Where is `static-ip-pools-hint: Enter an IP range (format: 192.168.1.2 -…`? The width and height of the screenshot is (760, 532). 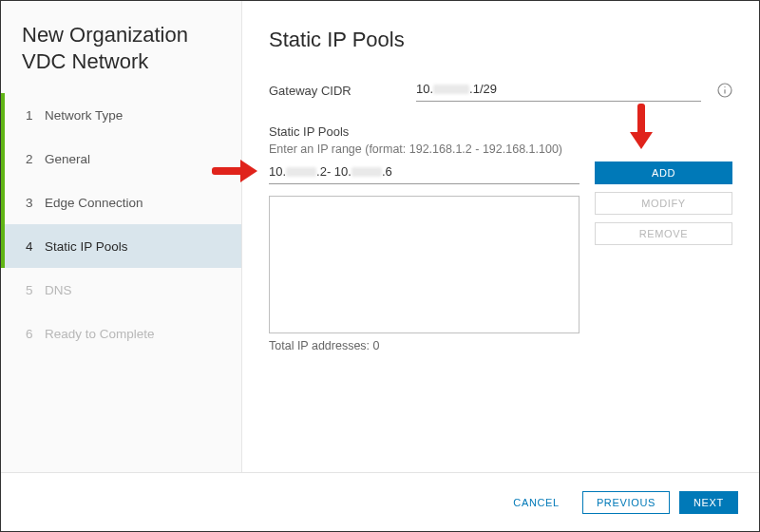
static-ip-pools-hint: Enter an IP range (format: 192.168.1.2 -… is located at coordinates (501, 149).